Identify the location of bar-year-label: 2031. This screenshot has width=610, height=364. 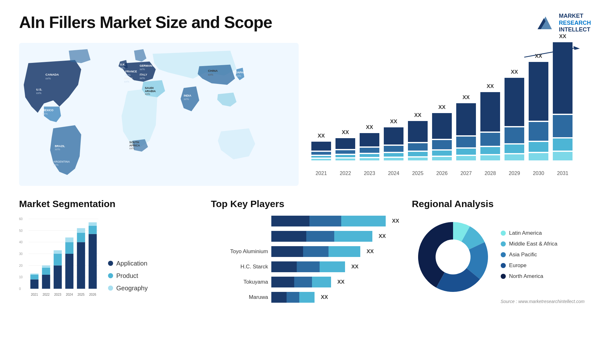
(563, 173).